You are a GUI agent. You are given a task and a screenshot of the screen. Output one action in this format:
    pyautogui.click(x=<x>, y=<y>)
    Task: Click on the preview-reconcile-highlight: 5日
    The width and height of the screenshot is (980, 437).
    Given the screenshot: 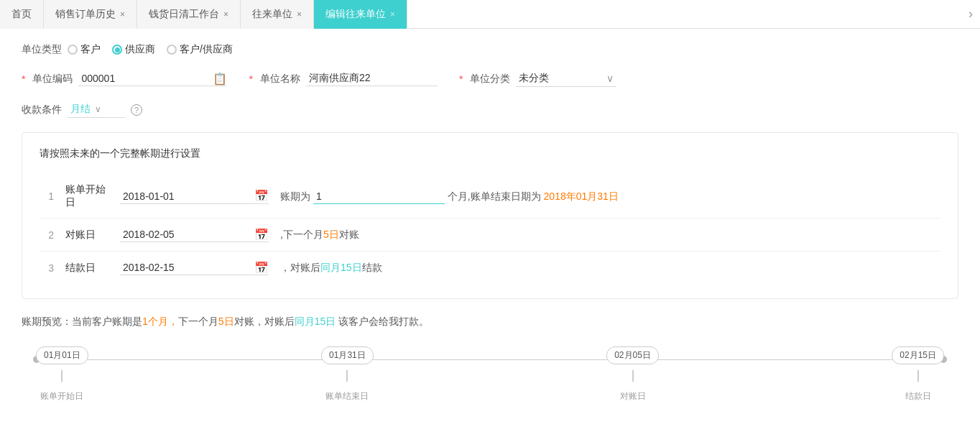 What is the action you would take?
    pyautogui.click(x=226, y=321)
    